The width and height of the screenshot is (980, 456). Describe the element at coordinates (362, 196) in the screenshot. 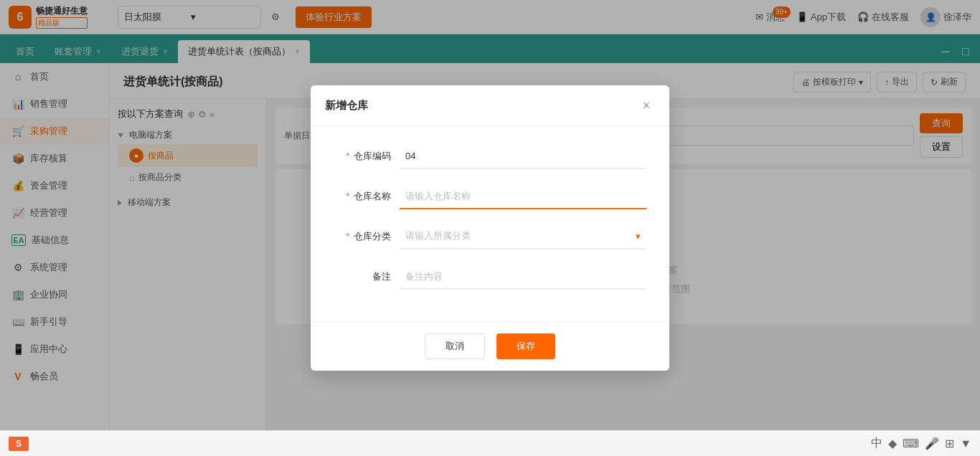

I see `name-label: * 仓库名称` at that location.